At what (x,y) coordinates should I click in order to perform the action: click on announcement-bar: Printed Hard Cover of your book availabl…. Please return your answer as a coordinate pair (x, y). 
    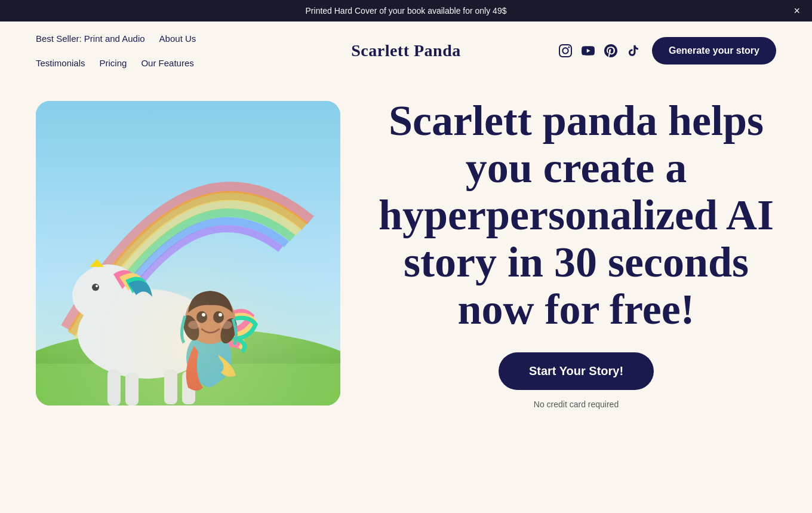
    Looking at the image, I should click on (406, 11).